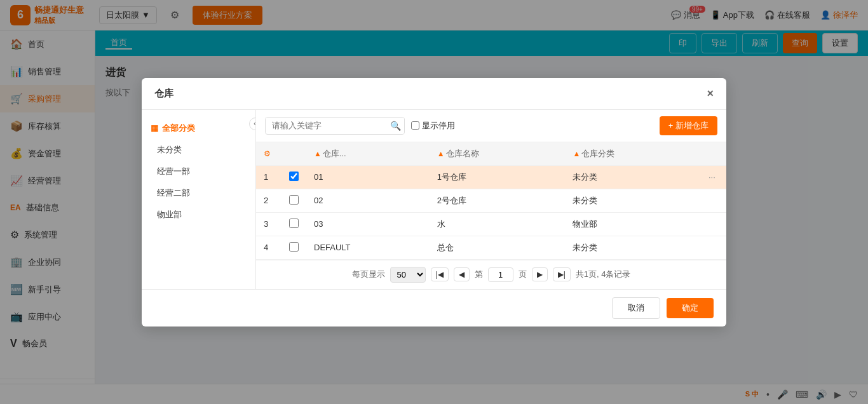  I want to click on row-name: 2号仓库, so click(498, 201).